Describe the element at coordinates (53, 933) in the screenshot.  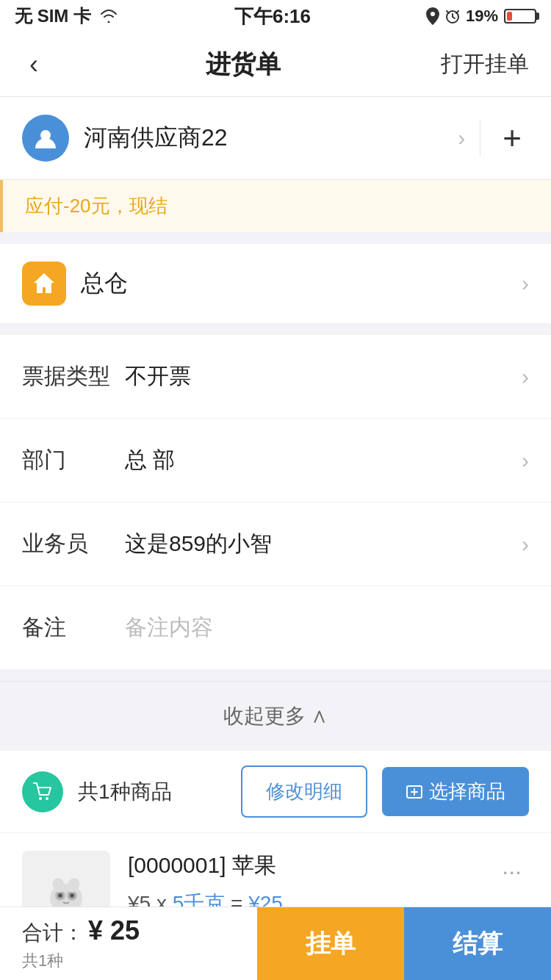
I see `total-label: 合计：` at that location.